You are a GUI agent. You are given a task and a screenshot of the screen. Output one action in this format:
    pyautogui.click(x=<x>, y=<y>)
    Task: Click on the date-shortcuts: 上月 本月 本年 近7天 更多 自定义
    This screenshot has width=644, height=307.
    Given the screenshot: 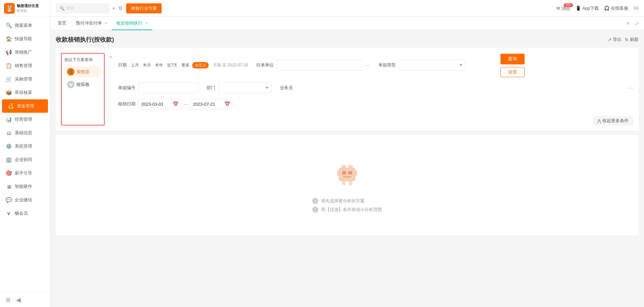 What is the action you would take?
    pyautogui.click(x=169, y=65)
    